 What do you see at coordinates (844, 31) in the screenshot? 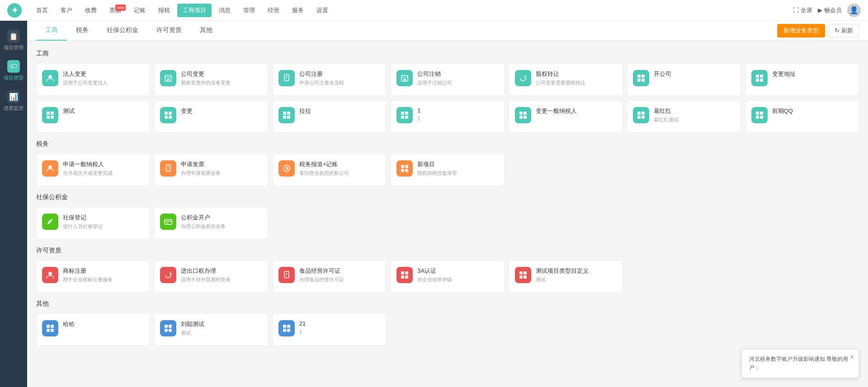
I see `refresh-button: ↻ 刷新` at bounding box center [844, 31].